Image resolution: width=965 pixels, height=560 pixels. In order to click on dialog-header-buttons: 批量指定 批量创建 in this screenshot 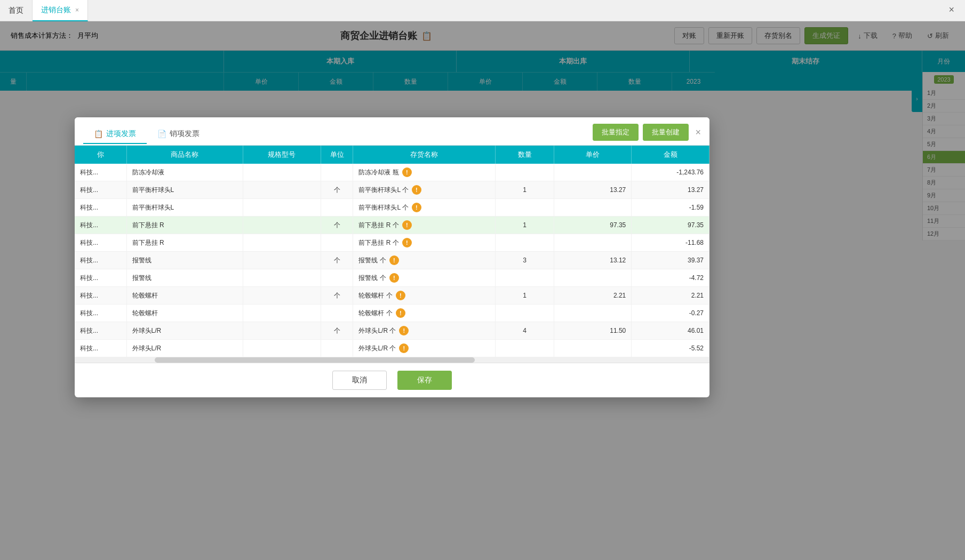, I will do `click(641, 134)`.